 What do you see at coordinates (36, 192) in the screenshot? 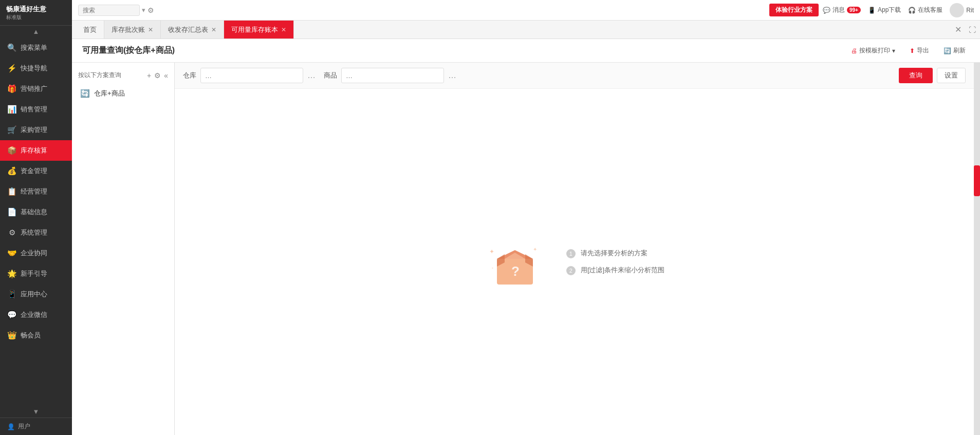
I see `sidebar-item-operation: 📋 经营管理` at bounding box center [36, 192].